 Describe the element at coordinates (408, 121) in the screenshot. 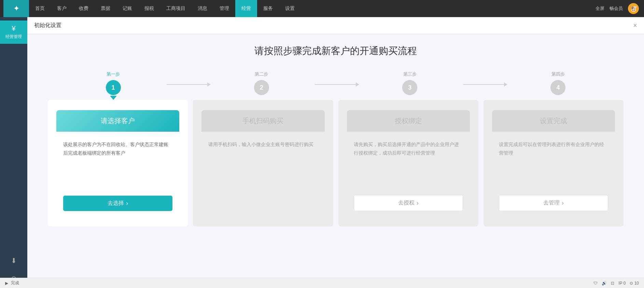

I see `card-3-title: 授权绑定` at that location.